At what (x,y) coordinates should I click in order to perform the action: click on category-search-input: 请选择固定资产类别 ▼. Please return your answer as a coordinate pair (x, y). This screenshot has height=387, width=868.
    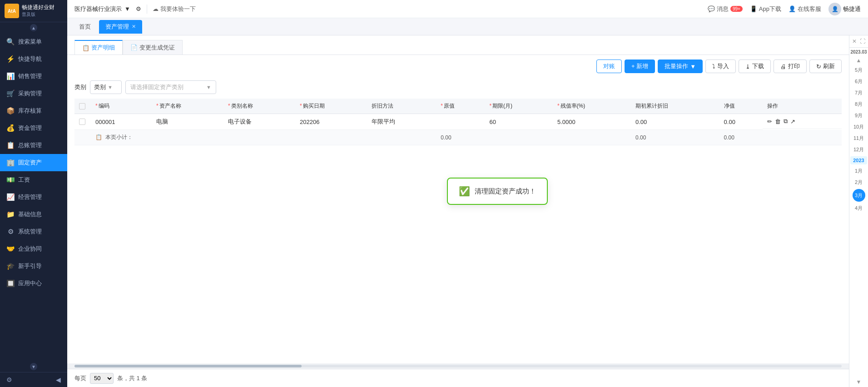
    Looking at the image, I should click on (171, 87).